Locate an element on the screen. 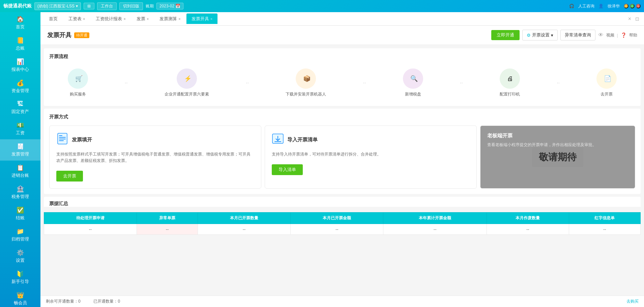 This screenshot has height=307, width=644. tab-salary-table-close: × is located at coordinates (84, 19).